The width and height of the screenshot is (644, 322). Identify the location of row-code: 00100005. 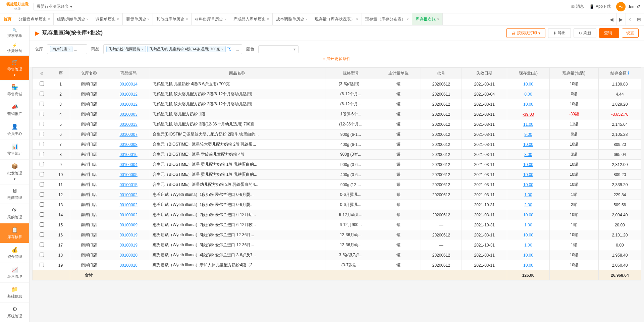
(128, 175).